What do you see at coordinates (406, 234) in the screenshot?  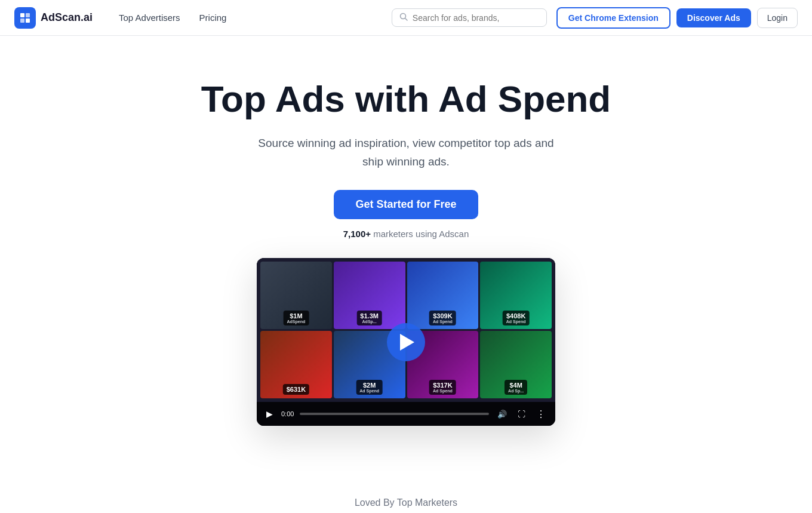 I see `social-proof: 7,100+ marketers using Adscan` at bounding box center [406, 234].